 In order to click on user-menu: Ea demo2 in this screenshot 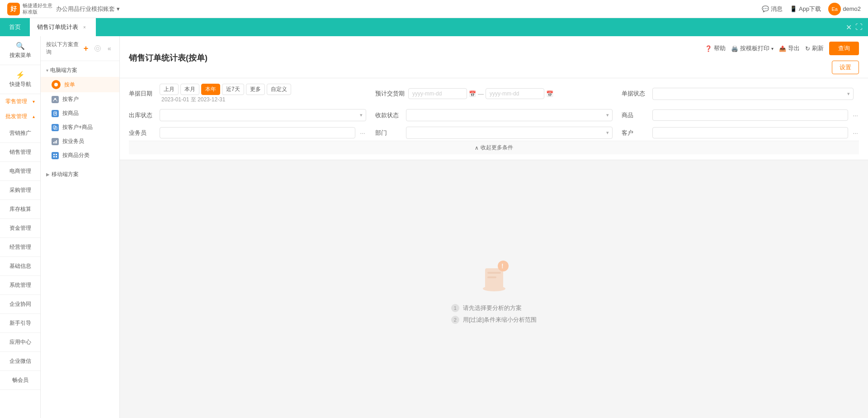, I will do `click(844, 9)`.